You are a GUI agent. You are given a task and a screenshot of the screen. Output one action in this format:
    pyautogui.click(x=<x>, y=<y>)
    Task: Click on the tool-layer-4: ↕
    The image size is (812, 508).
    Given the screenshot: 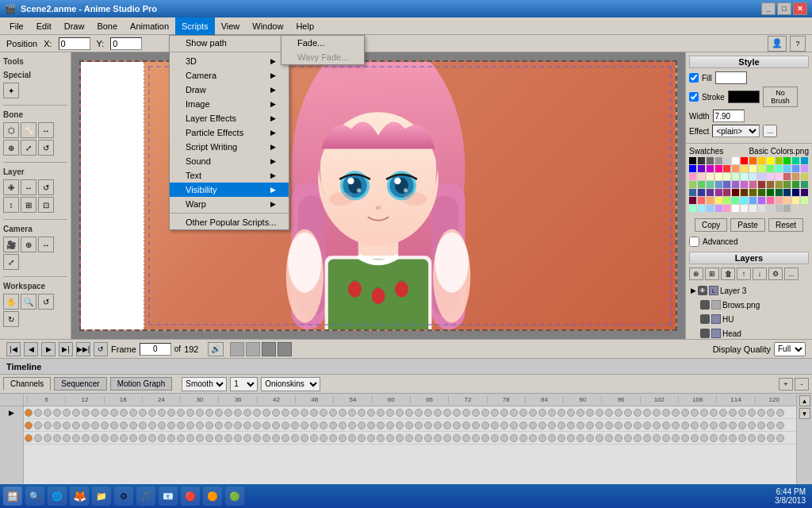 What is the action you would take?
    pyautogui.click(x=11, y=205)
    